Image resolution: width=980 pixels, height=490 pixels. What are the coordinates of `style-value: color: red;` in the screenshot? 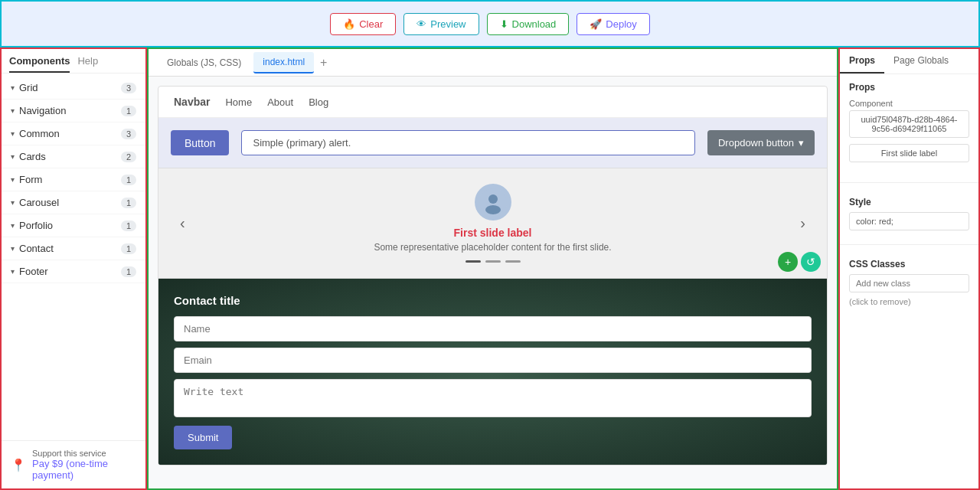 It's located at (910, 221).